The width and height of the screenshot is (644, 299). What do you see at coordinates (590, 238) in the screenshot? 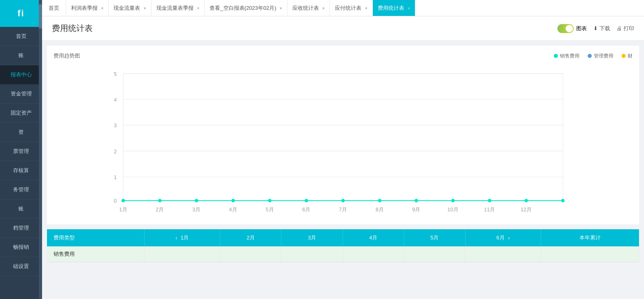
I see `col-ytd: 本年累计` at bounding box center [590, 238].